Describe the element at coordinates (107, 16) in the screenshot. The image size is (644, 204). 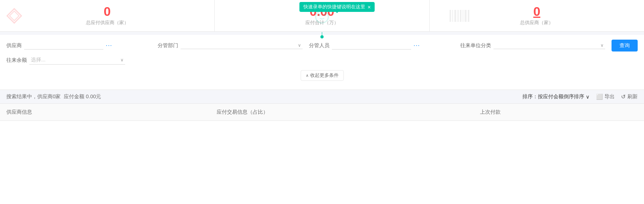
I see `stat-total-payable-suppliers: 0 总应付供应商（家）` at that location.